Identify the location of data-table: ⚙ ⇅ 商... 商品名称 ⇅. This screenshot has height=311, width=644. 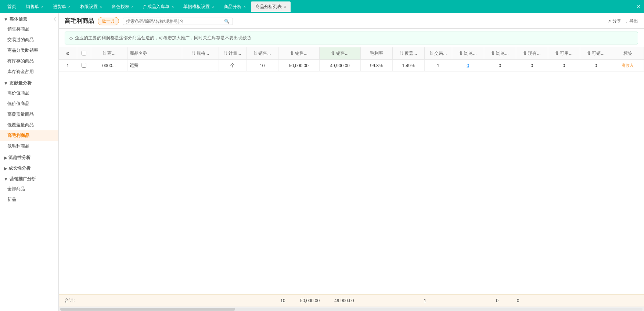
(351, 59).